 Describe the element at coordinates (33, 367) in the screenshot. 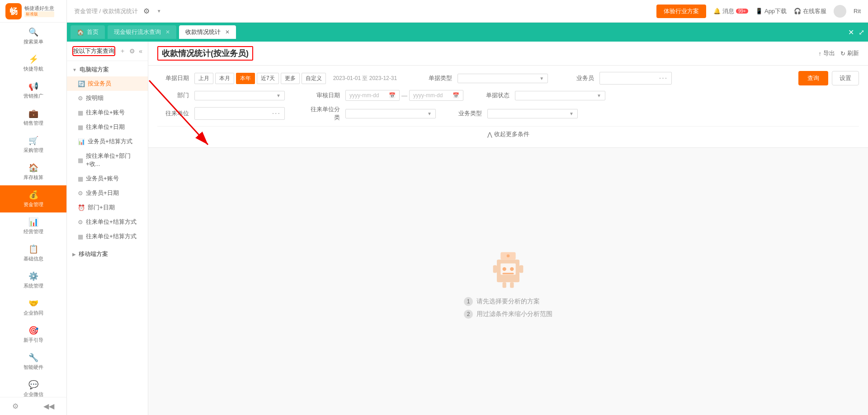

I see `sidebar-label-smart: 智能硬件` at that location.